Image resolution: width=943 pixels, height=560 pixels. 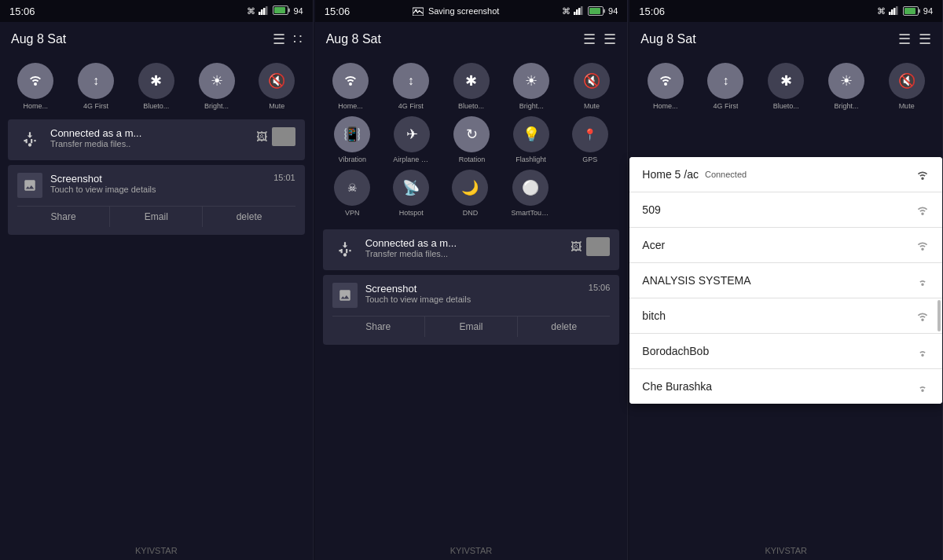 I want to click on usb-notif-1: Connected as a m... Transfer media files…, so click(x=156, y=140).